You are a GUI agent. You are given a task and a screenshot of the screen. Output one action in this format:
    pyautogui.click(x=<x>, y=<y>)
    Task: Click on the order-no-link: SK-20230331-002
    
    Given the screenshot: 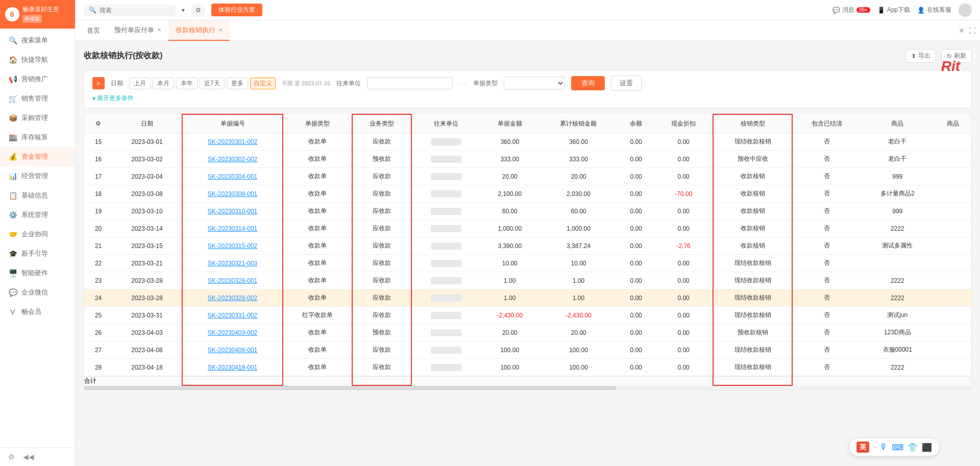 What is the action you would take?
    pyautogui.click(x=233, y=315)
    